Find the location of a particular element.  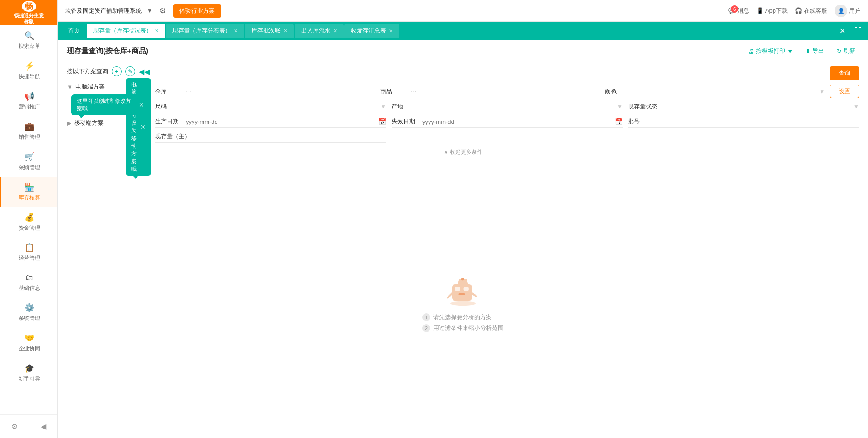

sidebar-footer: ⚙ ◀ is located at coordinates (29, 426).